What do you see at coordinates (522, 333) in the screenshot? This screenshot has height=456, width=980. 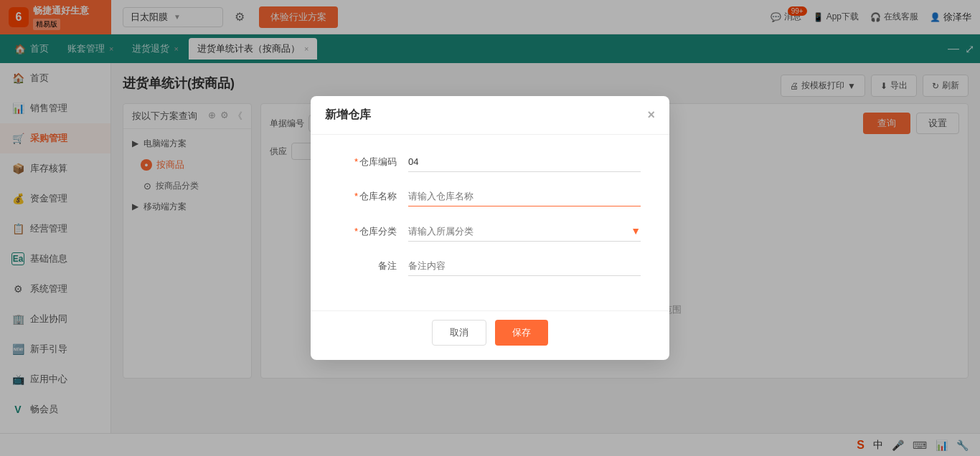 I see `save-button: 保存` at bounding box center [522, 333].